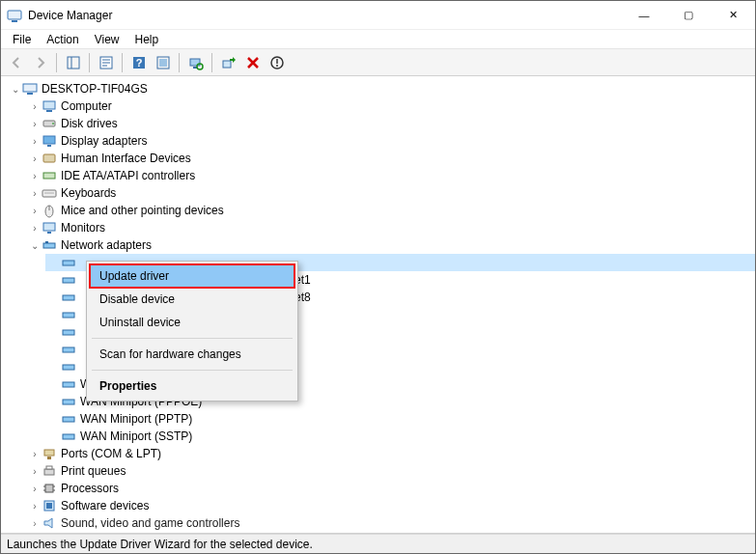 This screenshot has width=756, height=554. What do you see at coordinates (192, 338) in the screenshot?
I see `context-menu-separator` at bounding box center [192, 338].